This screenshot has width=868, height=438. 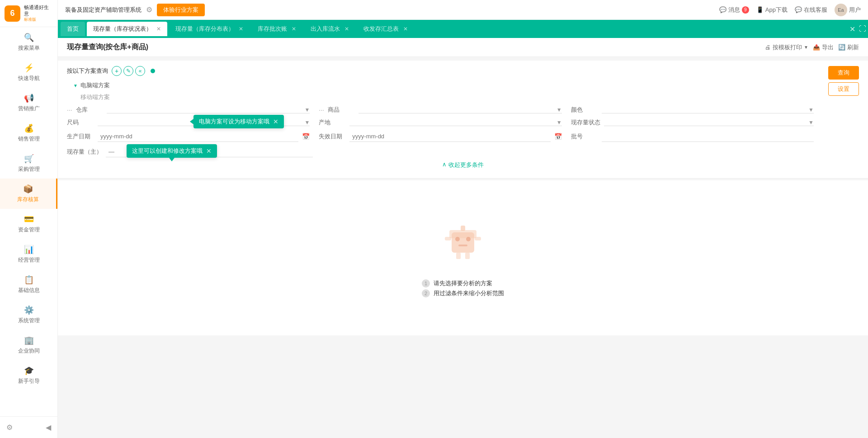 What do you see at coordinates (159, 29) in the screenshot?
I see `tab-inventory-status-close: ✕` at bounding box center [159, 29].